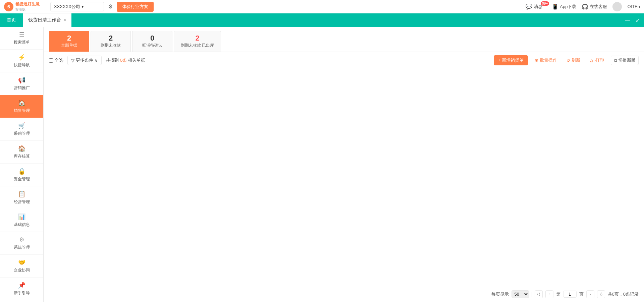 This screenshot has height=302, width=644. Describe the element at coordinates (623, 294) in the screenshot. I see `total-label: 共0页，0条记录` at that location.